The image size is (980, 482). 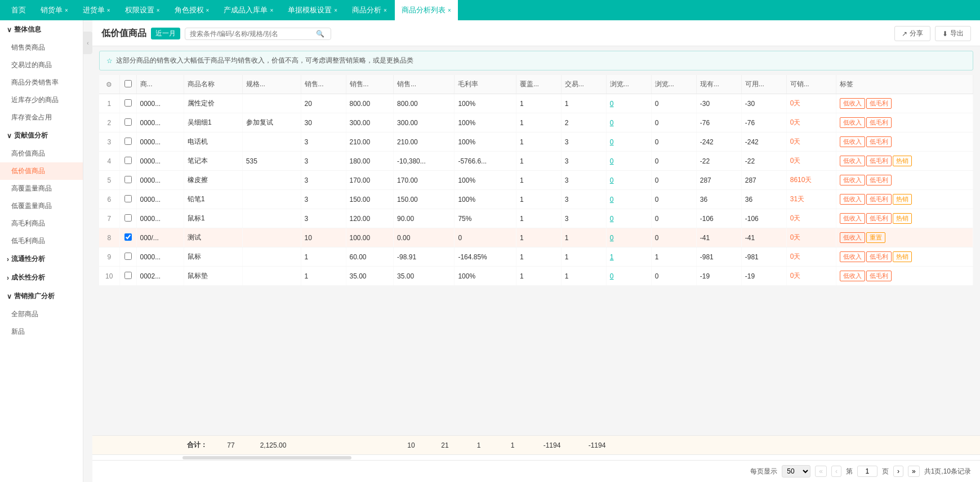 What do you see at coordinates (629, 257) in the screenshot?
I see `row-browse1: 1` at bounding box center [629, 257].